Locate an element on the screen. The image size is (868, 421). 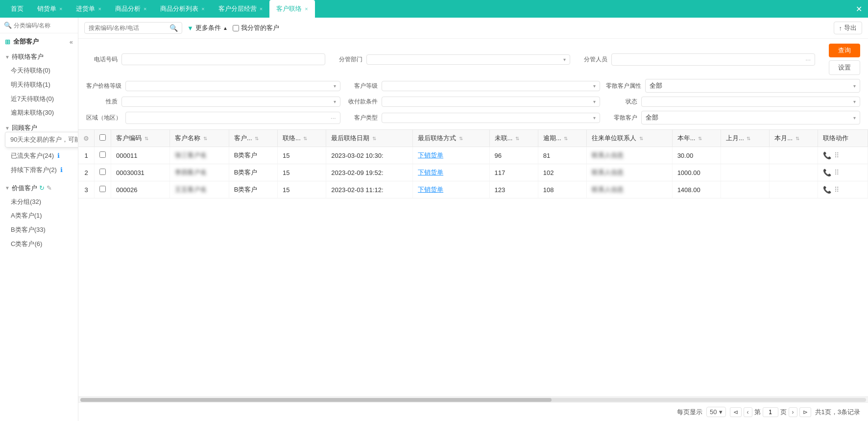
my-customers-filter: 我分管的客户 is located at coordinates (256, 28).